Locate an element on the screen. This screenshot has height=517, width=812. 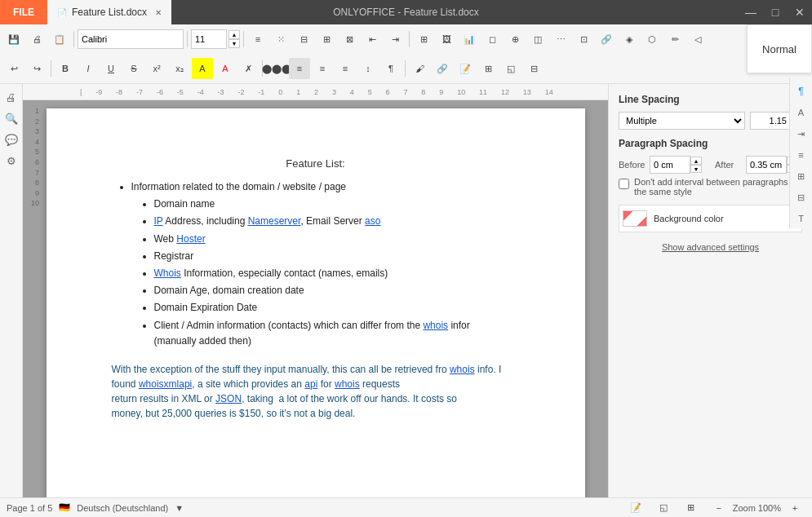
copy-style: 🖌 is located at coordinates (419, 68).